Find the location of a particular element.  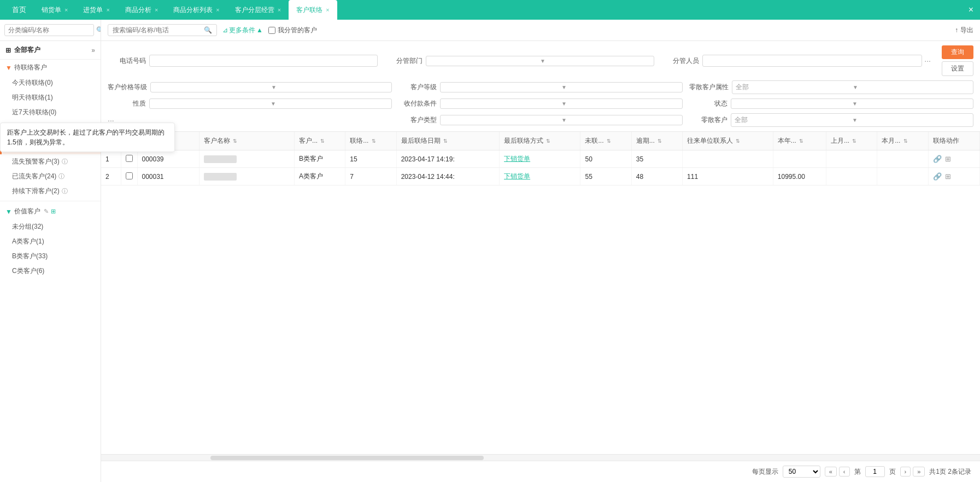

filter-retail-attr-select: 全部 ▼ is located at coordinates (853, 88).